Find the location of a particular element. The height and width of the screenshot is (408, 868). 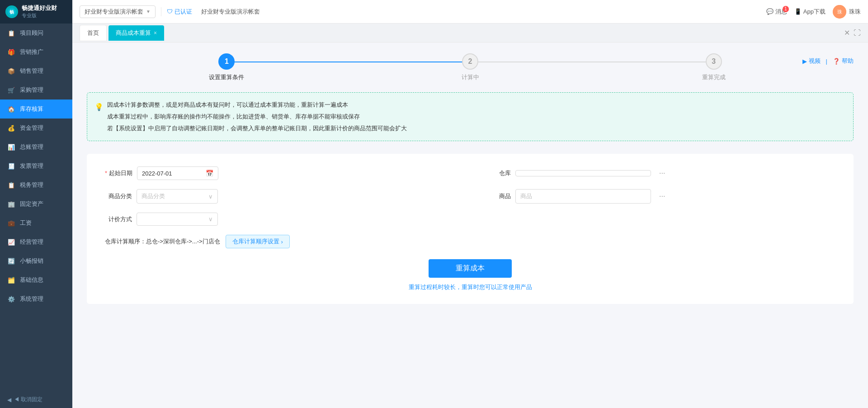

sidebar-item-label-purchase: 采购管理 is located at coordinates (32, 90).